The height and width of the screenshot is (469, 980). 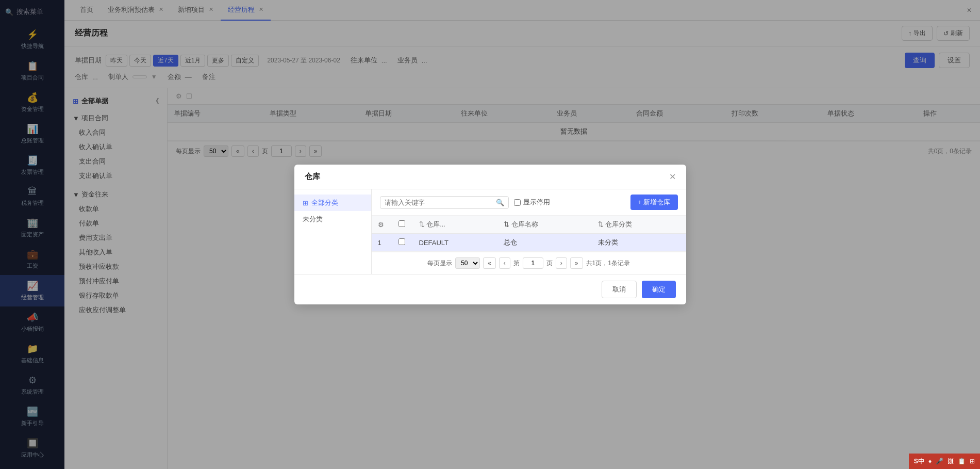 What do you see at coordinates (312, 176) in the screenshot?
I see `modal-title: 仓库` at bounding box center [312, 176].